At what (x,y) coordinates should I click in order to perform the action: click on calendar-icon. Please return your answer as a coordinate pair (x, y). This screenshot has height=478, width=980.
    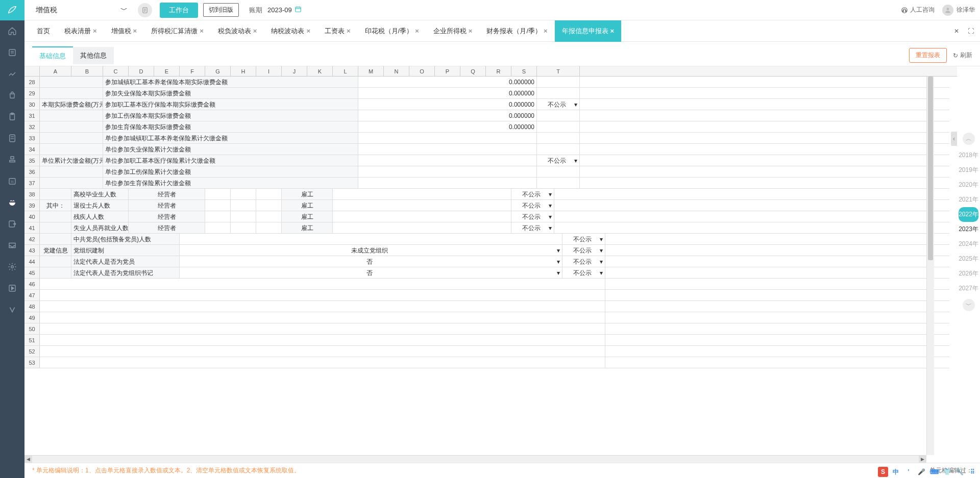
    Looking at the image, I should click on (298, 10).